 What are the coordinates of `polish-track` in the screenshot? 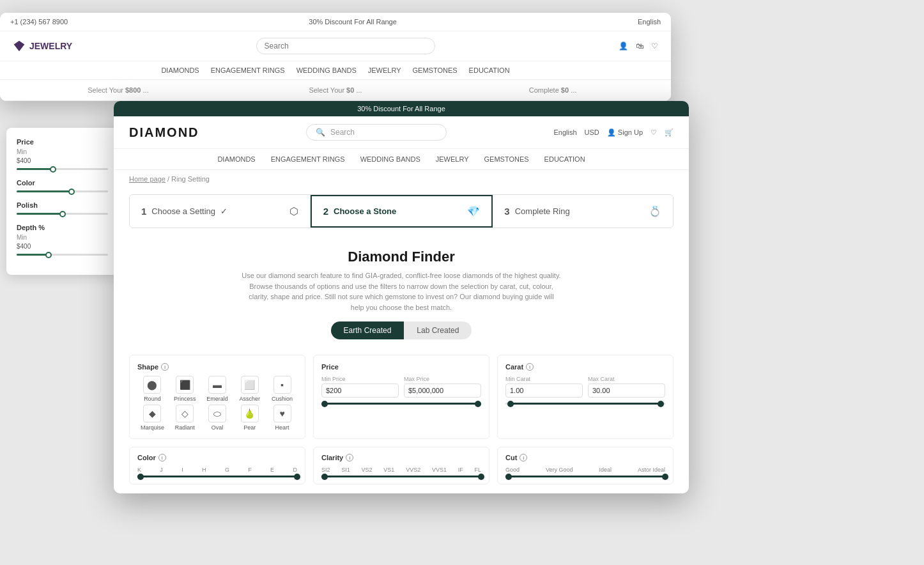 It's located at (63, 213).